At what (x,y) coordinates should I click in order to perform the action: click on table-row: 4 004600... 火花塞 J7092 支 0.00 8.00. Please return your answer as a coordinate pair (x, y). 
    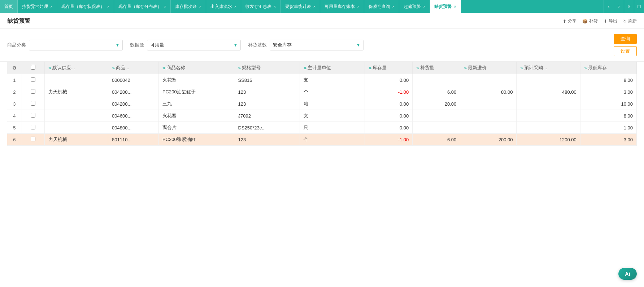
    Looking at the image, I should click on (322, 116).